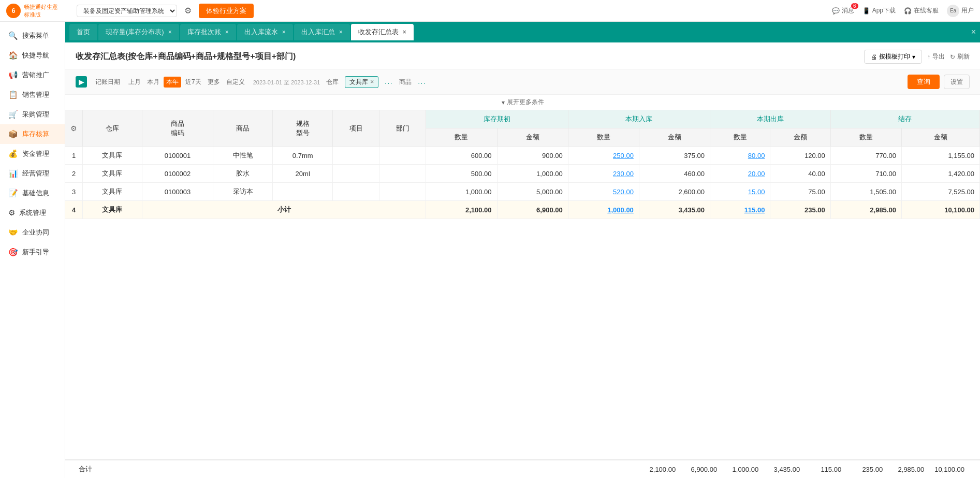 The image size is (980, 478). Describe the element at coordinates (32, 193) in the screenshot. I see `sidebar-item-basic-info: 📝 基础信息` at that location.